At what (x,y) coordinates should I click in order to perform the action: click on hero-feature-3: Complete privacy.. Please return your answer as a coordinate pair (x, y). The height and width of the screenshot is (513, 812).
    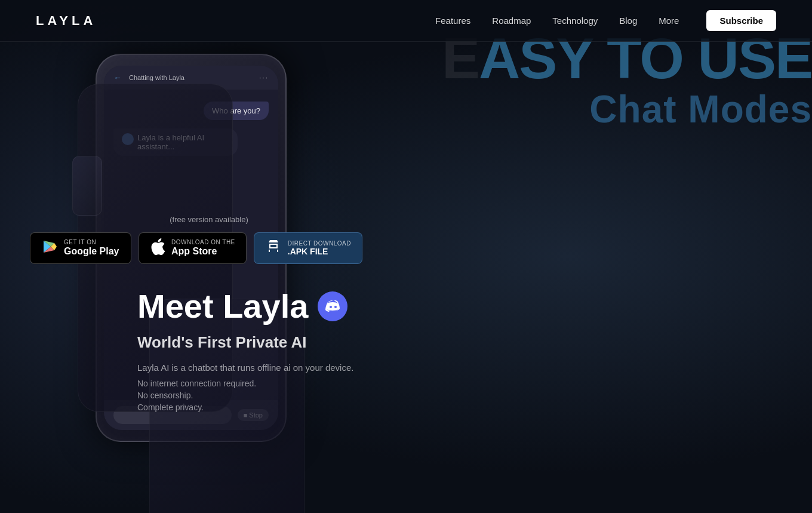
    Looking at the image, I should click on (475, 407).